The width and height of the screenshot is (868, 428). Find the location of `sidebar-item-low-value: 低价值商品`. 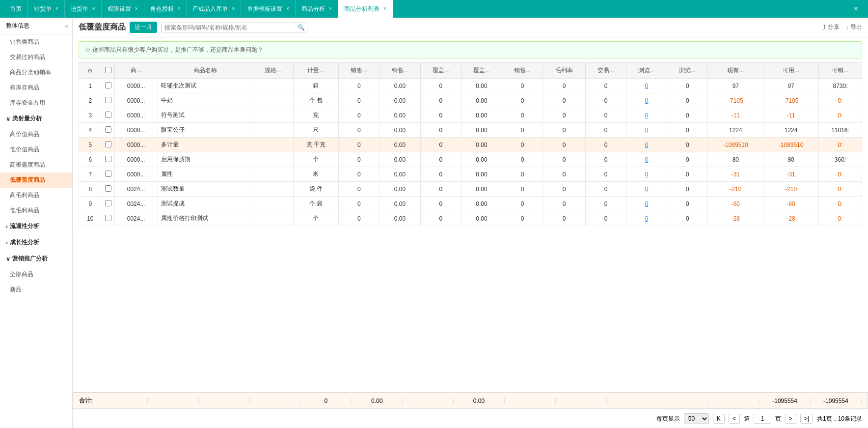

sidebar-item-low-value: 低价值商品 is located at coordinates (36, 149).